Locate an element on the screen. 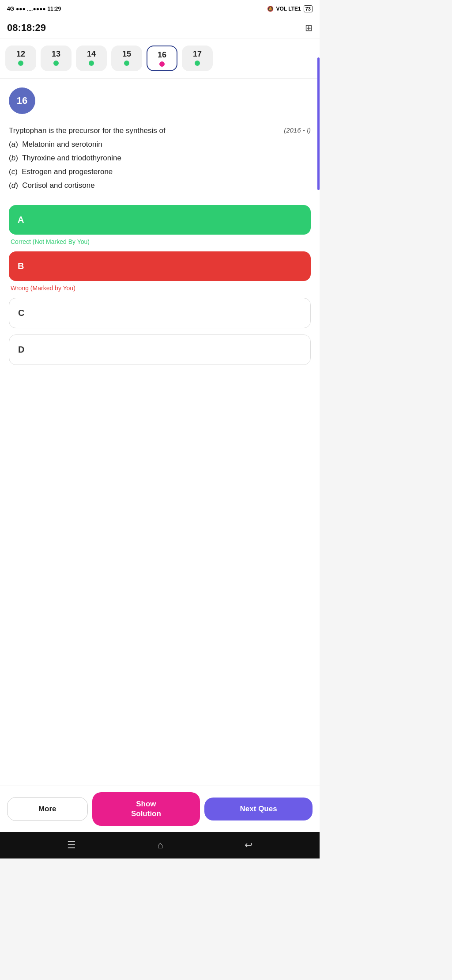  option-a-text: (a) Melatonin and serotonin is located at coordinates (160, 145).